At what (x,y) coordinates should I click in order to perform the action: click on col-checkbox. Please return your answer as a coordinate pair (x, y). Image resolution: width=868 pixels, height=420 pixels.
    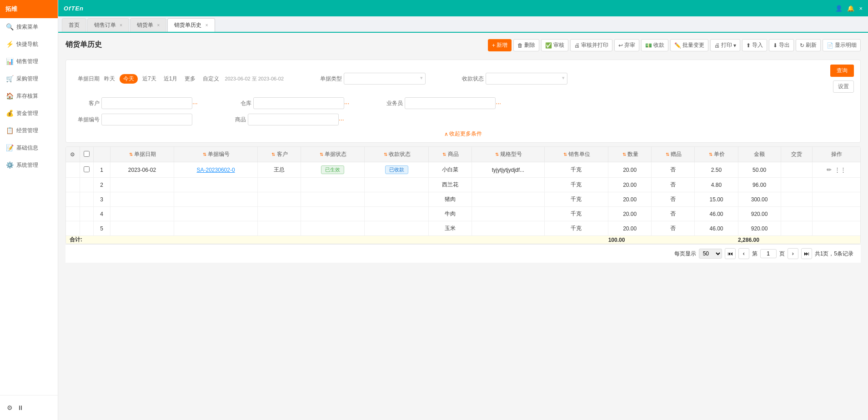
    Looking at the image, I should click on (86, 155).